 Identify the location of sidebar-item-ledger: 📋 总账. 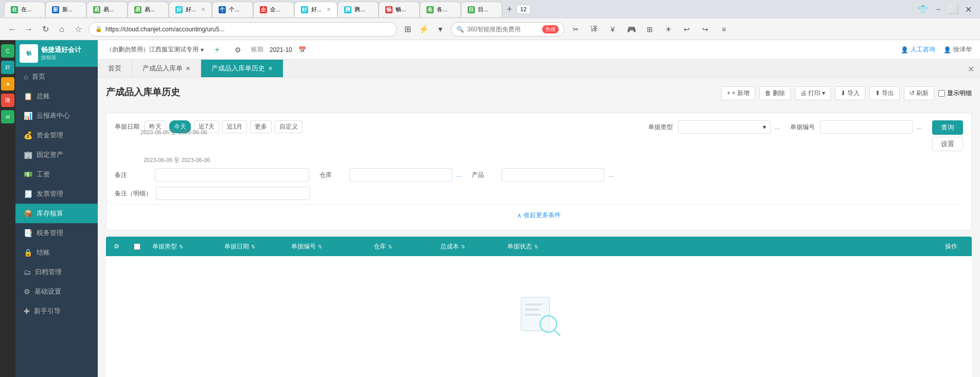
(57, 96).